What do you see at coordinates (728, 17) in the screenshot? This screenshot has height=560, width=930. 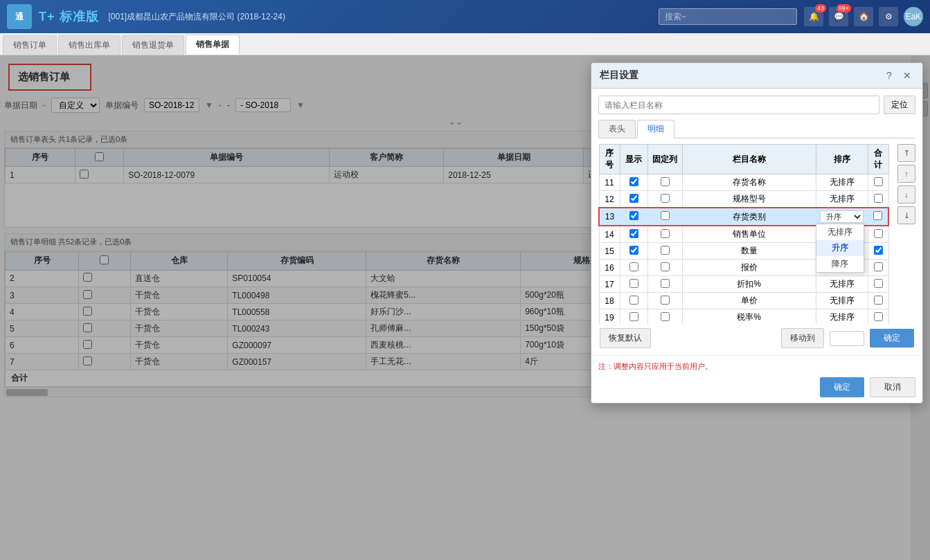 I see `global-search-input` at bounding box center [728, 17].